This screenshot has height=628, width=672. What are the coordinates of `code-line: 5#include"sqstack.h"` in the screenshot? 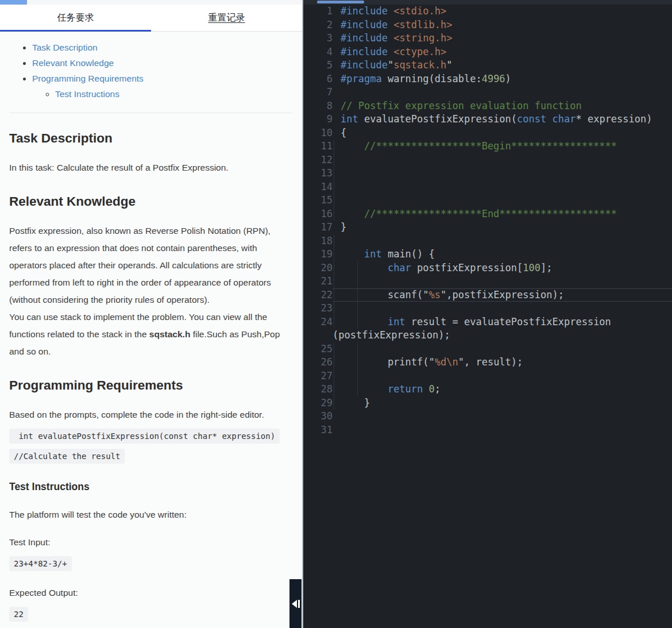 It's located at (488, 66).